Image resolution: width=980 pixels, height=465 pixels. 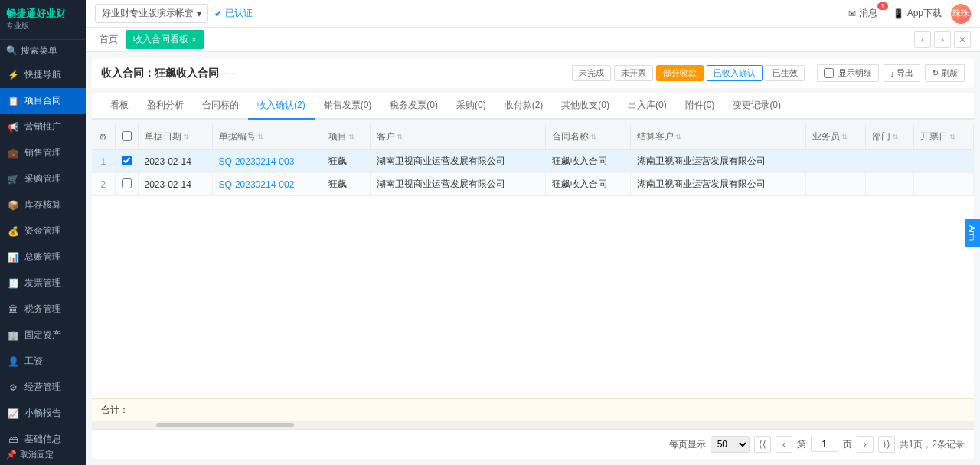 I want to click on export-button: ↓ 导出, so click(x=902, y=74).